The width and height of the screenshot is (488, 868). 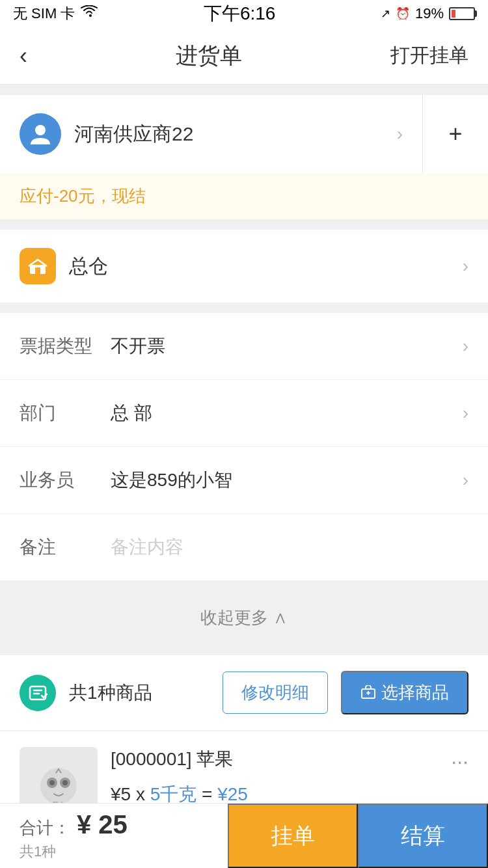 I want to click on total-amount: ¥ 25, so click(x=102, y=825).